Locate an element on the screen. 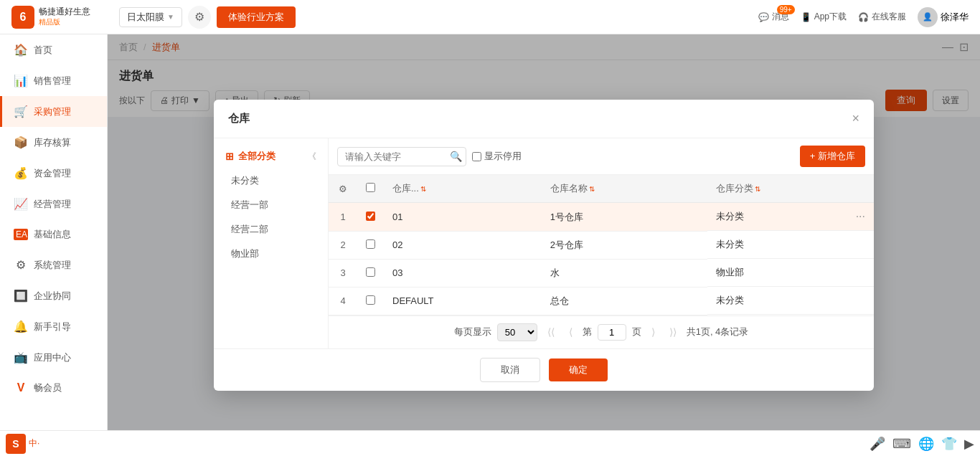 The width and height of the screenshot is (980, 456). per-page-select: 10 20 50 100 is located at coordinates (517, 333).